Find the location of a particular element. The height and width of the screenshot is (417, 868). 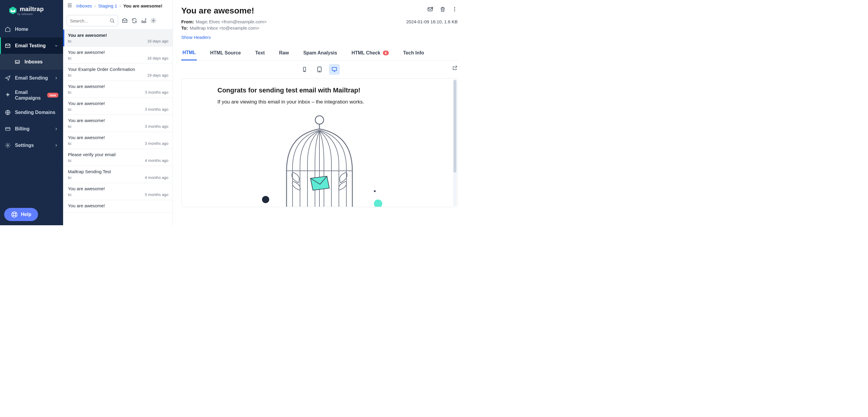

mobile-icon is located at coordinates (305, 69).